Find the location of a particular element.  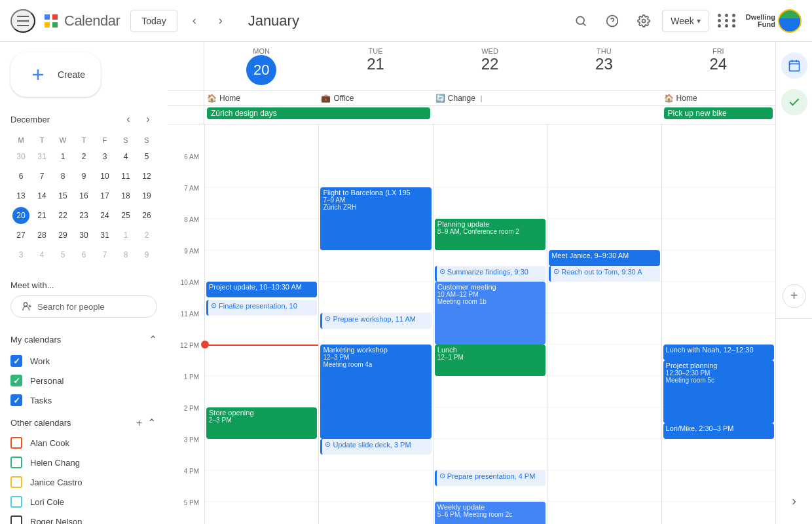

my-calendars-header: My calendars ⌃ is located at coordinates (84, 339).